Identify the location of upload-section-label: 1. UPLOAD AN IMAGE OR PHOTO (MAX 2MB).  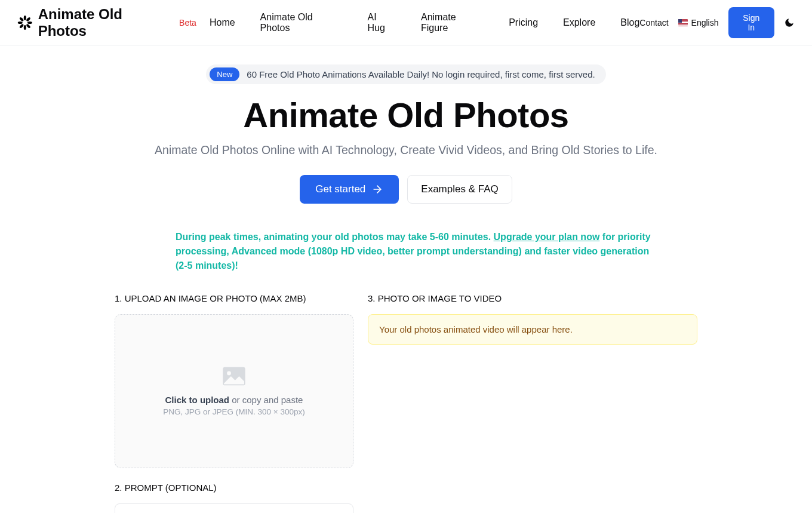
(234, 299).